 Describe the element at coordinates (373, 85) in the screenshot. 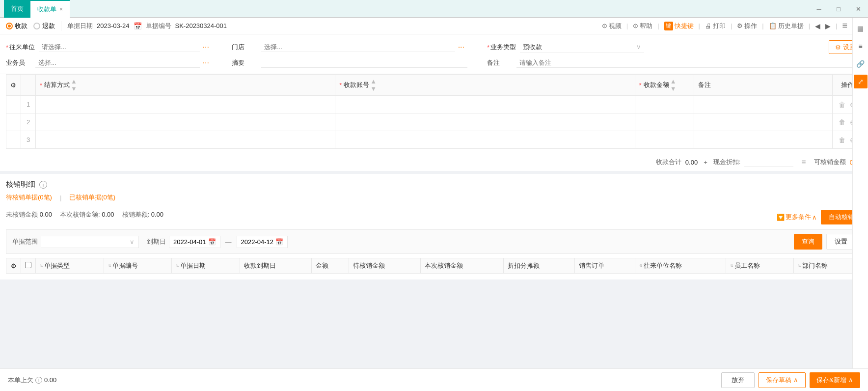

I see `account-sort-icon: ▲▼` at that location.